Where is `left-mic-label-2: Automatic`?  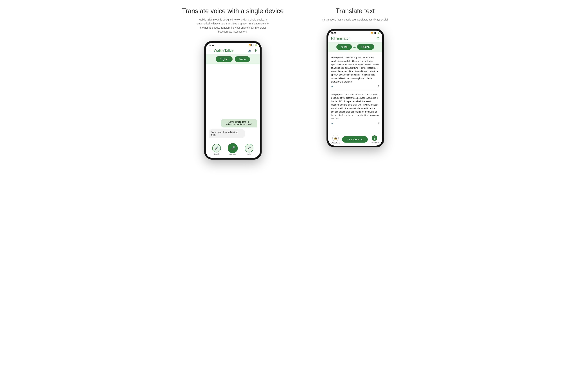 left-mic-label-2: Automatic is located at coordinates (233, 155).